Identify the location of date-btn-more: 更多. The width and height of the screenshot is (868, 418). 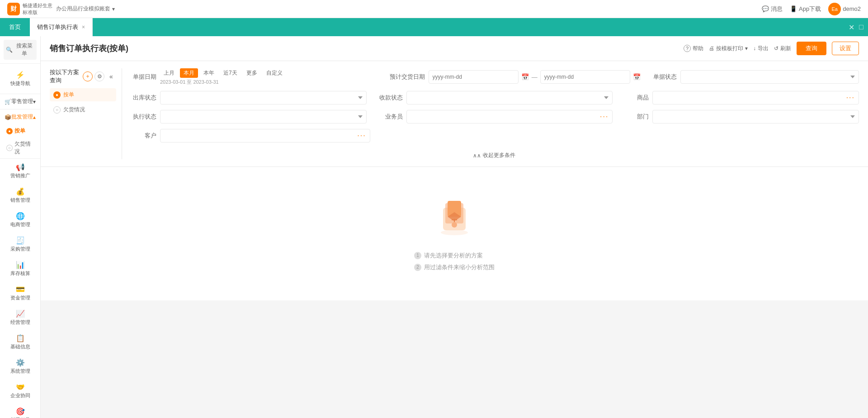
(252, 73).